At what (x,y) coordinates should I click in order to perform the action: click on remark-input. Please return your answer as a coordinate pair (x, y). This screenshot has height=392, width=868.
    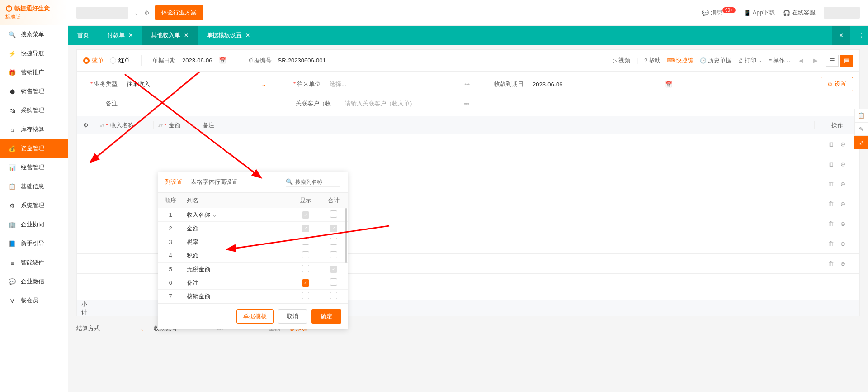
    Looking at the image, I should click on (196, 104).